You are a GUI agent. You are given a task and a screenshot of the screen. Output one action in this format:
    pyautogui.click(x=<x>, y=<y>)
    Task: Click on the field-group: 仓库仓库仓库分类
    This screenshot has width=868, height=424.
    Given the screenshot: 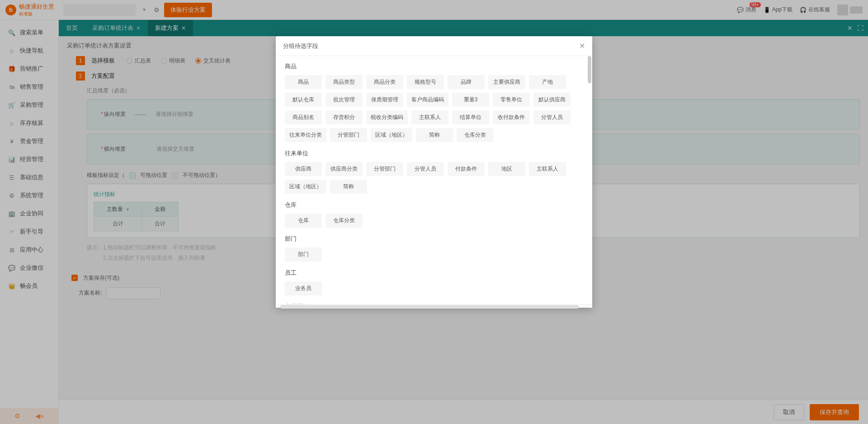 What is the action you would take?
    pyautogui.click(x=434, y=214)
    